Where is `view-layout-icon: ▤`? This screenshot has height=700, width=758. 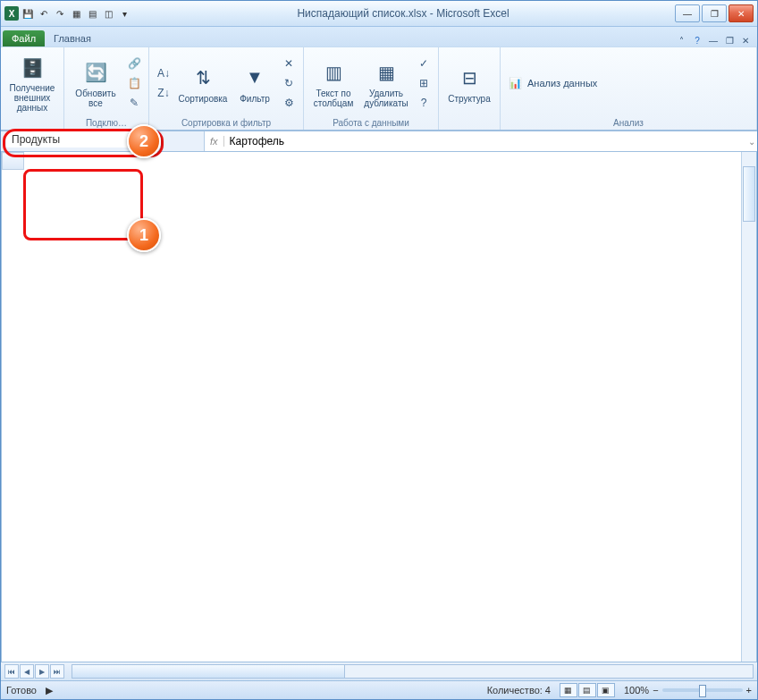
view-layout-icon: ▤ is located at coordinates (587, 690).